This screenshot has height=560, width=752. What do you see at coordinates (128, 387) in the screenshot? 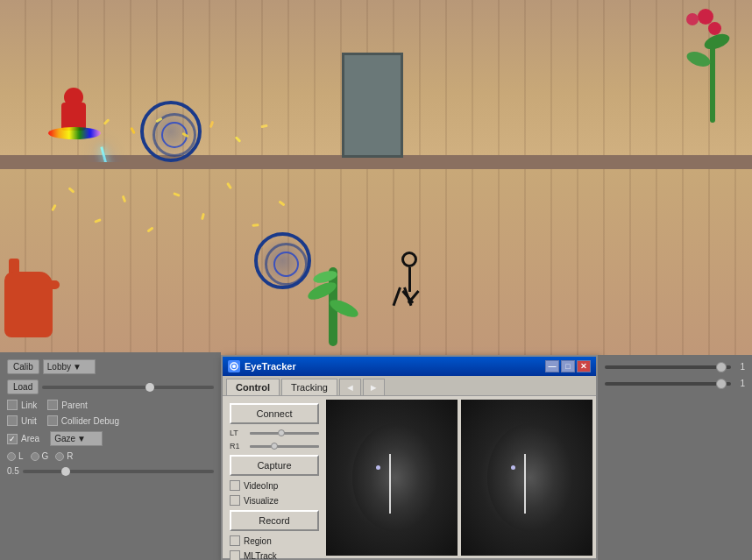
I see `load-slider` at bounding box center [128, 387].